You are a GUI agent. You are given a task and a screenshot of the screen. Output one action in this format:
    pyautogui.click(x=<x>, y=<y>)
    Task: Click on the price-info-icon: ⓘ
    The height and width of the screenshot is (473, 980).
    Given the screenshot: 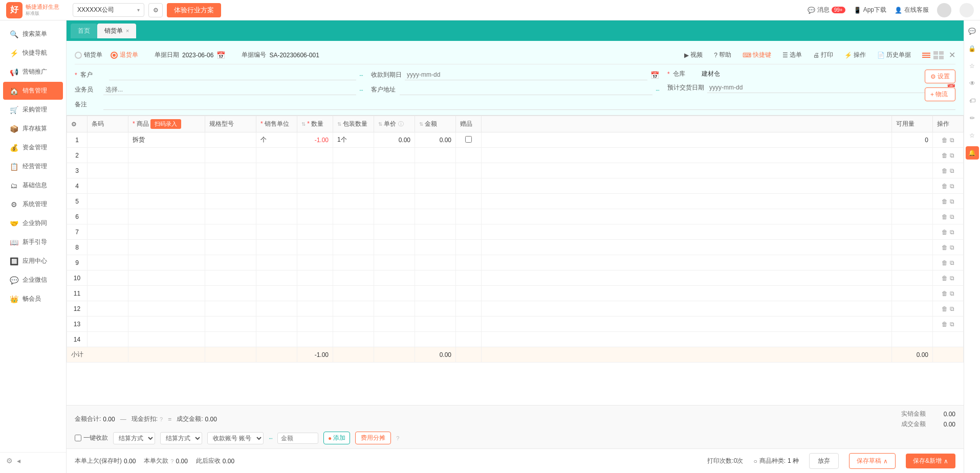 What is the action you would take?
    pyautogui.click(x=401, y=124)
    